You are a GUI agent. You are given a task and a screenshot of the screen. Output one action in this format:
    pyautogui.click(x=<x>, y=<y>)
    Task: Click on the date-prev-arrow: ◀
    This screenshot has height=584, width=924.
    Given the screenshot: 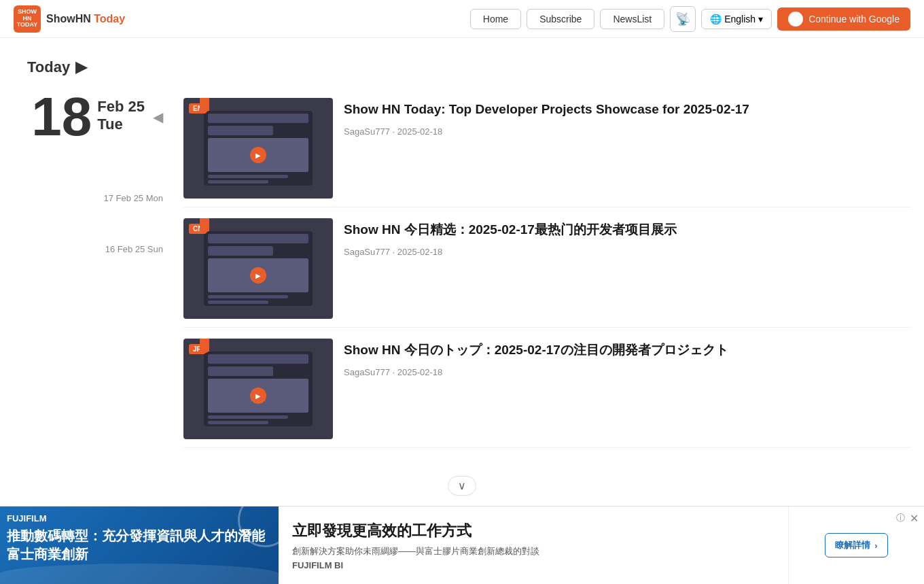 What is the action you would take?
    pyautogui.click(x=158, y=117)
    